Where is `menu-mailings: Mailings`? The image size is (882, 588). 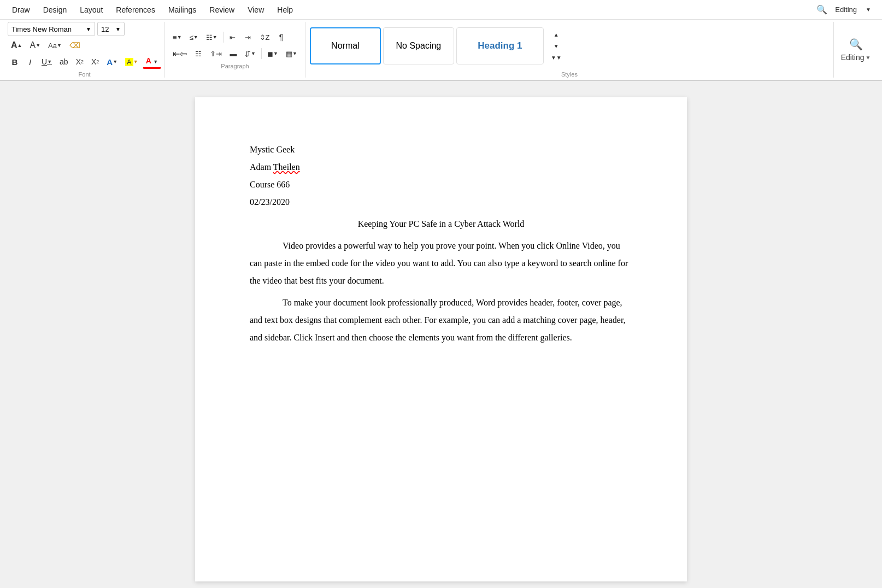 menu-mailings: Mailings is located at coordinates (183, 10).